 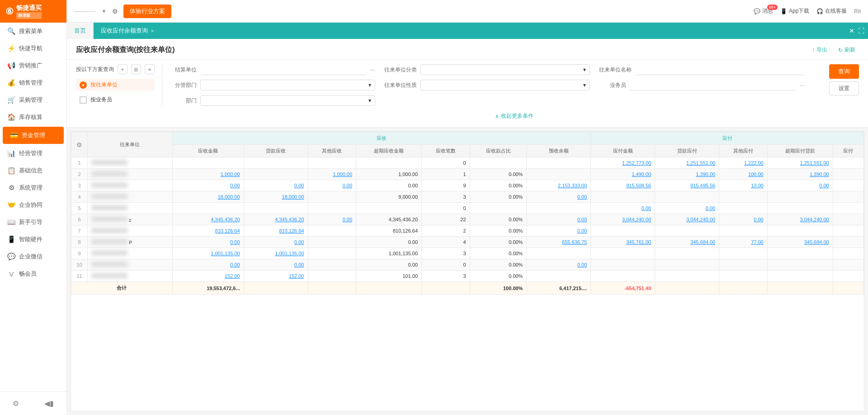 What do you see at coordinates (852, 31) in the screenshot?
I see `tab-close-window-icon: ✕` at bounding box center [852, 31].